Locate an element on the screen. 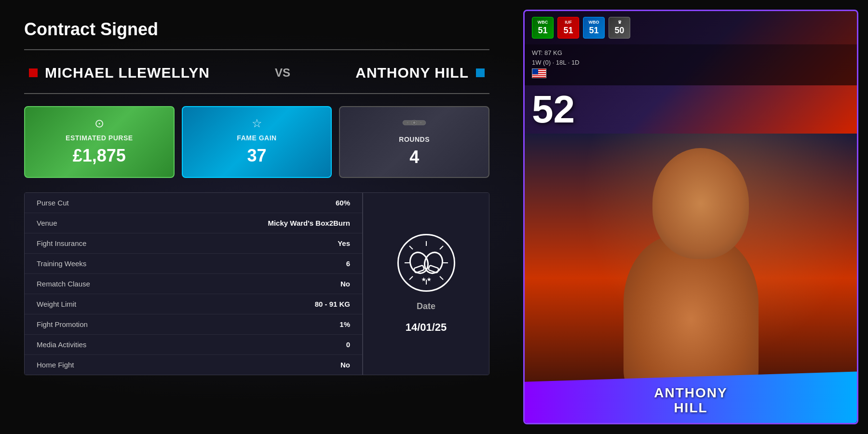 Image resolution: width=868 pixels, height=434 pixels. record-row: 1W (0) · 18L · 1D is located at coordinates (691, 63).